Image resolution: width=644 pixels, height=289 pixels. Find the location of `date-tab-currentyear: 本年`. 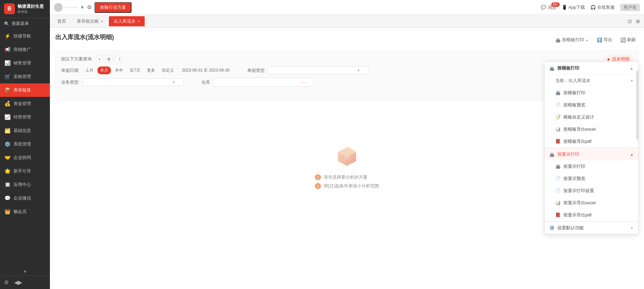

date-tab-currentyear: 本年 is located at coordinates (119, 70).